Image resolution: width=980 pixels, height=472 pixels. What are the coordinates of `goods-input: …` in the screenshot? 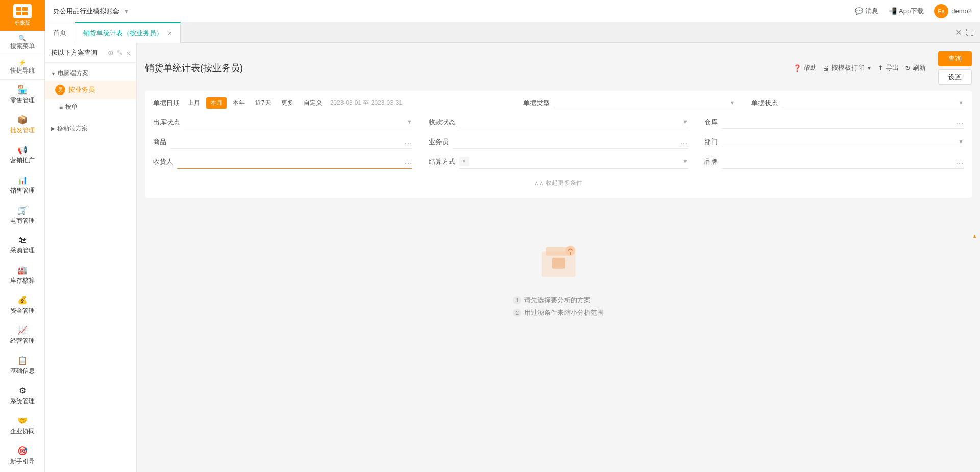 It's located at (291, 142).